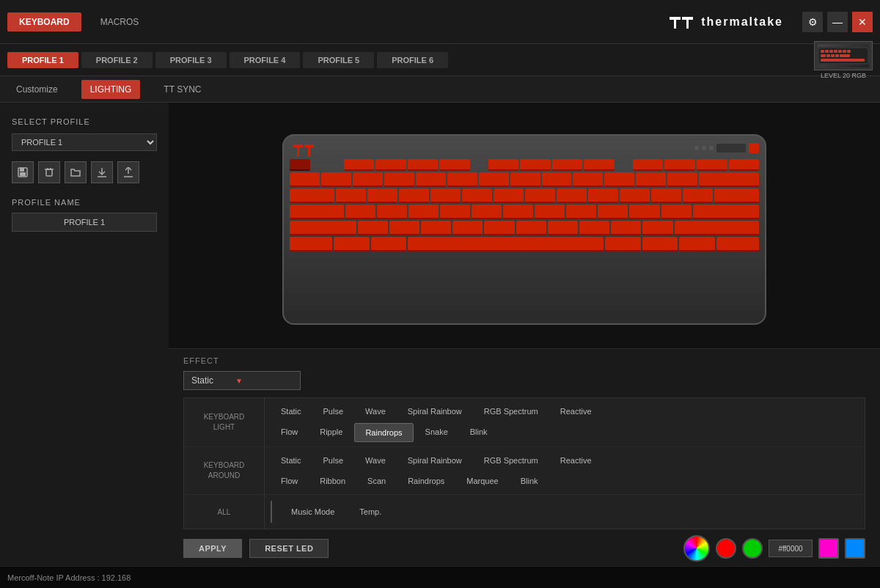  Describe the element at coordinates (603, 196) in the screenshot. I see `key-o` at that location.